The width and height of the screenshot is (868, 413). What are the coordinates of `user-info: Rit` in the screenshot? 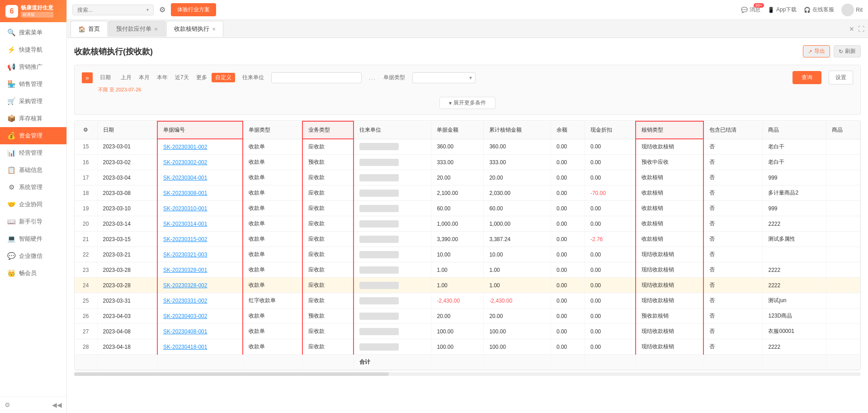 It's located at (852, 10).